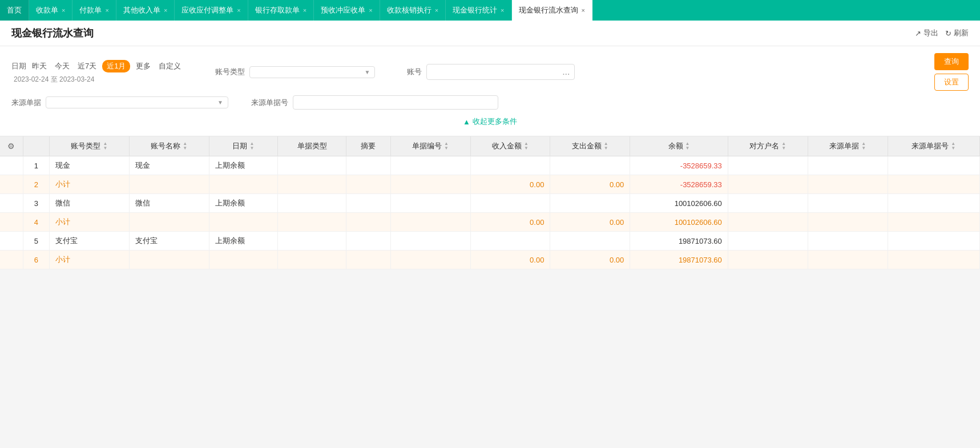 Image resolution: width=980 pixels, height=448 pixels. Describe the element at coordinates (37, 260) in the screenshot. I see `cell-row-num: 6` at that location.